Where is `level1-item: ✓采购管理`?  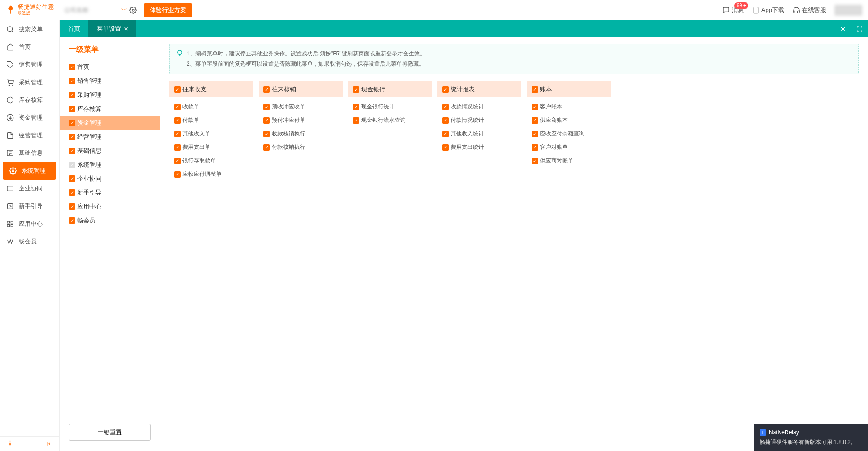
level1-item: ✓采购管理 is located at coordinates (110, 95).